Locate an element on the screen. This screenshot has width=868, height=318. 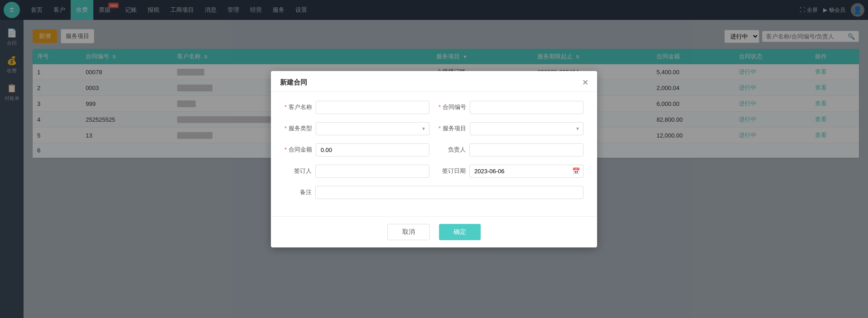
form-group-customer-name: 客户名称 is located at coordinates (357, 108).